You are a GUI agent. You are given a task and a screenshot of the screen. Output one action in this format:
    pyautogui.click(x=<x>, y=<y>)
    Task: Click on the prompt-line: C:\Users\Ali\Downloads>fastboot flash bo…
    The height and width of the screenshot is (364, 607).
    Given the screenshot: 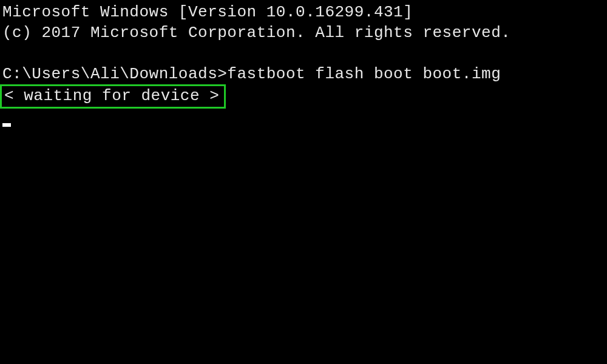 What is the action you would take?
    pyautogui.click(x=305, y=75)
    